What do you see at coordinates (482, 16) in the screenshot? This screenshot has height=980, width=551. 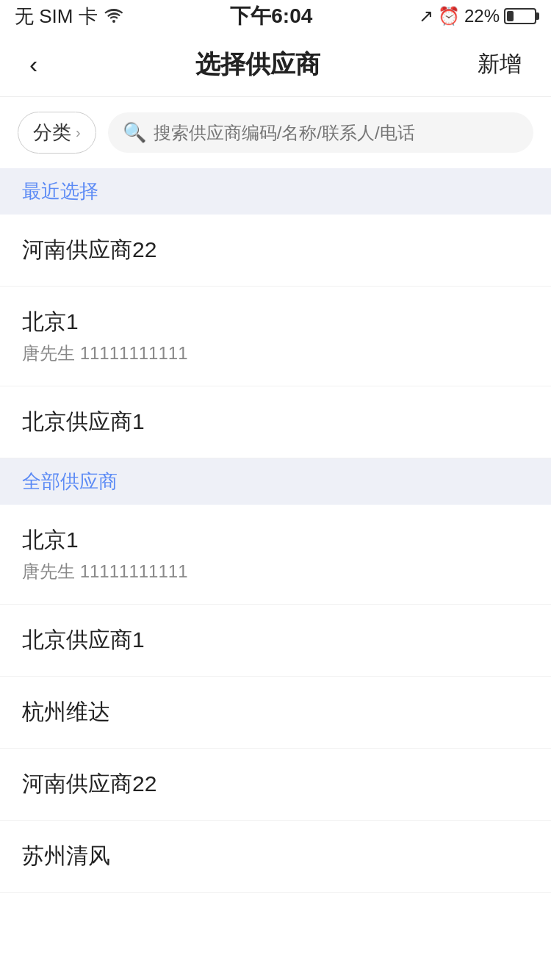 I see `battery-percent: 22%` at bounding box center [482, 16].